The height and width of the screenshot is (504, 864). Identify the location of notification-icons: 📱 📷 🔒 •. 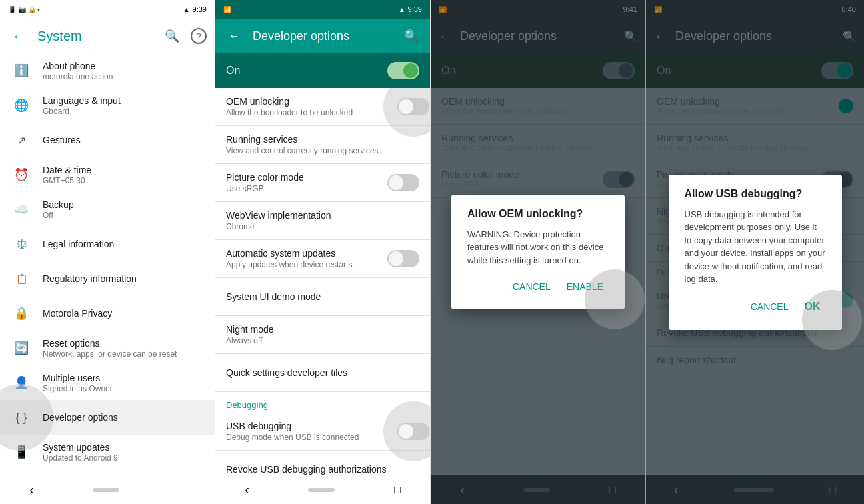
(24, 9).